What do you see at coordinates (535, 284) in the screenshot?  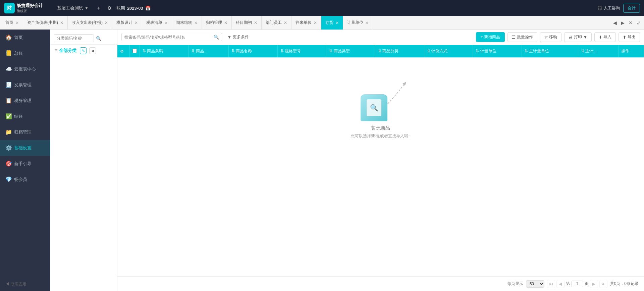 I see `per-page-select: 50 20 100` at bounding box center [535, 284].